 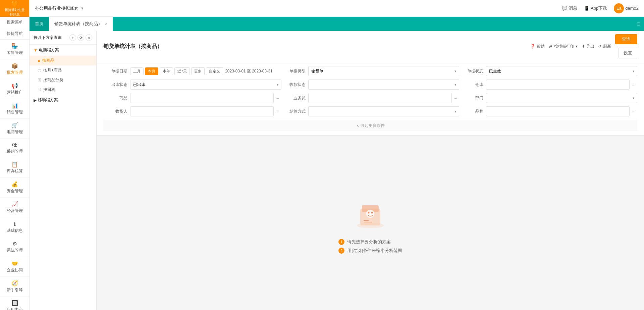 What do you see at coordinates (39, 24) in the screenshot?
I see `tab-home: 首页` at bounding box center [39, 24].